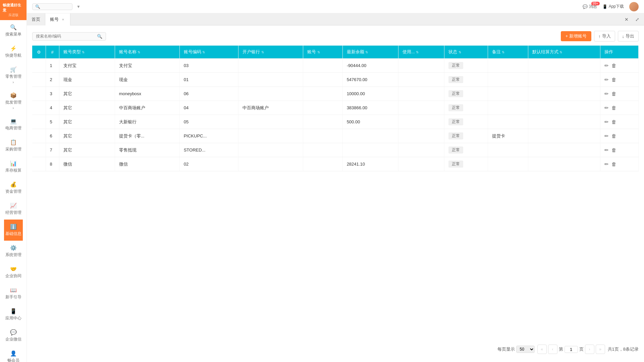  Describe the element at coordinates (13, 353) in the screenshot. I see `sidebar-icon-member: 👤` at that location.